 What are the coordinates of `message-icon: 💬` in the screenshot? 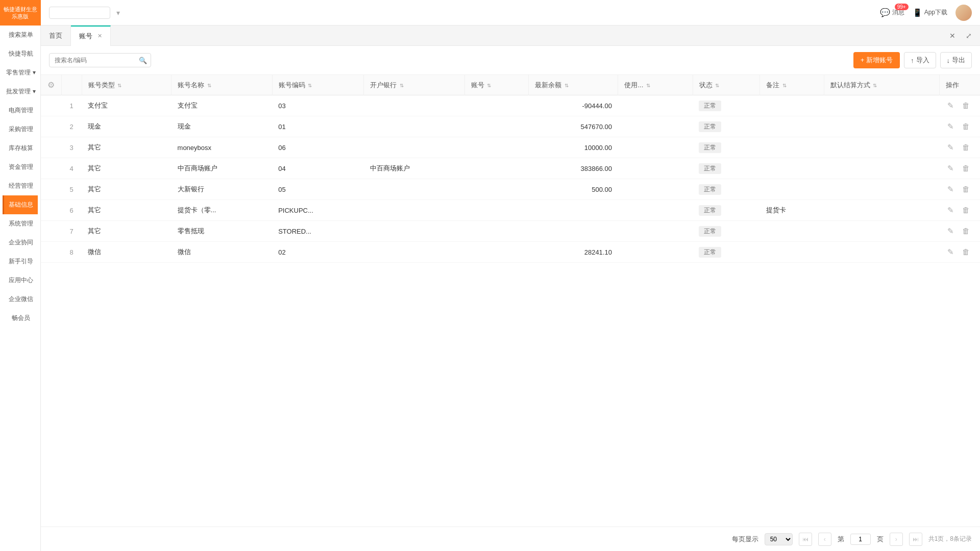 It's located at (885, 12).